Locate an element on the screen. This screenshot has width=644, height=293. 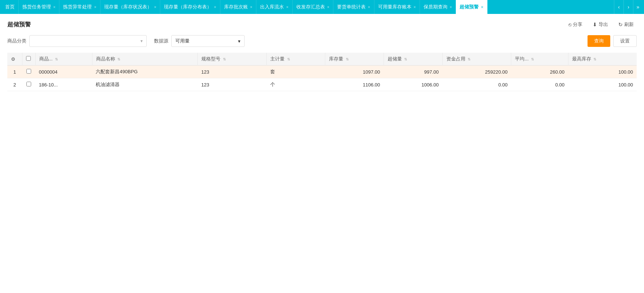
nav-exception: 拣货异常处理 × is located at coordinates (80, 7).